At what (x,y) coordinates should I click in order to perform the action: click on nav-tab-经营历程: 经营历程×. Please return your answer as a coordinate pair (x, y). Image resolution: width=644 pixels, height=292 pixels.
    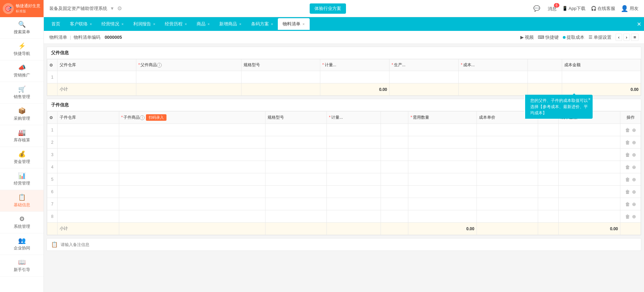
    Looking at the image, I should click on (176, 24).